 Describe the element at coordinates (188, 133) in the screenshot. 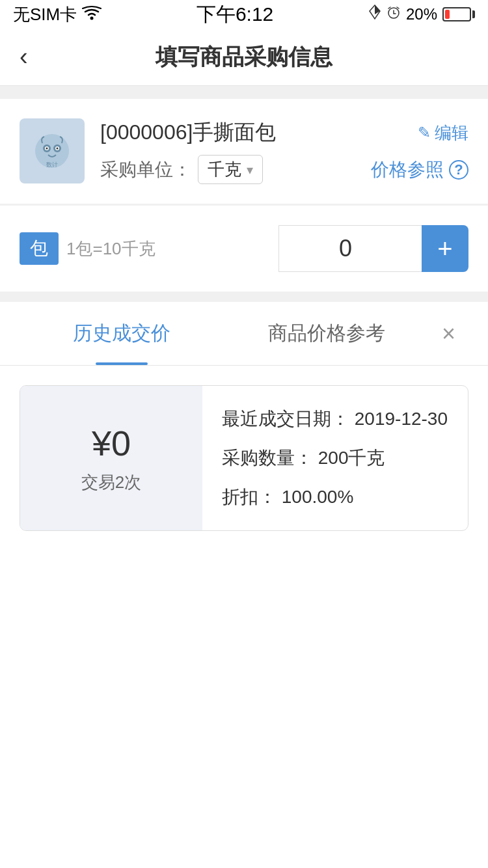

I see `product-full-name: [0000006]手撕面包` at that location.